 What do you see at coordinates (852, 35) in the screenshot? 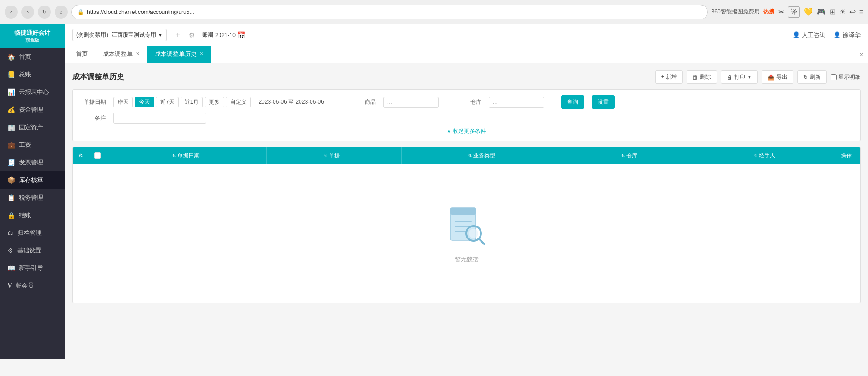
I see `user-name: 徐泽华` at bounding box center [852, 35].